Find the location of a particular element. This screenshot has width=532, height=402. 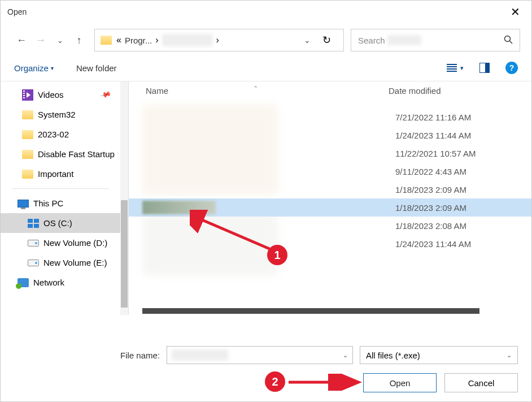

file-row: 9/11/2022 4:43 AM is located at coordinates (330, 171).